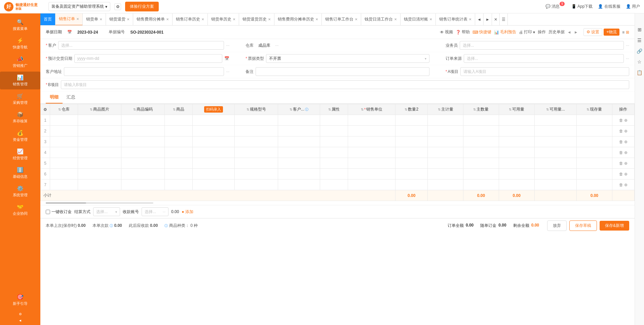 The width and height of the screenshot is (644, 325). What do you see at coordinates (496, 19) in the screenshot?
I see `tab-close-all-btn: ✕` at bounding box center [496, 19].